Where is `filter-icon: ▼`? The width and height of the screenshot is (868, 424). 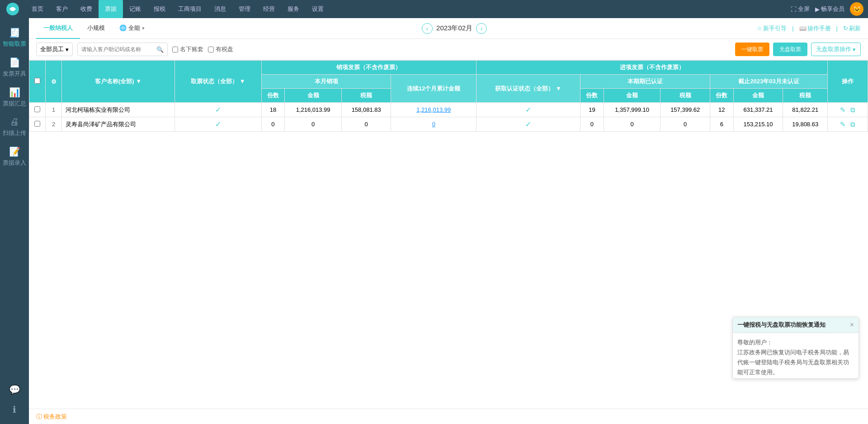
filter-icon: ▼ is located at coordinates (138, 81).